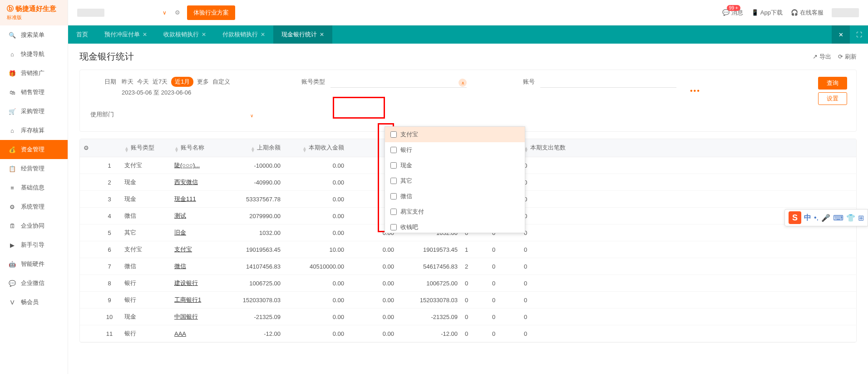  What do you see at coordinates (89, 148) in the screenshot?
I see `col-header-0: ⚙` at bounding box center [89, 148].